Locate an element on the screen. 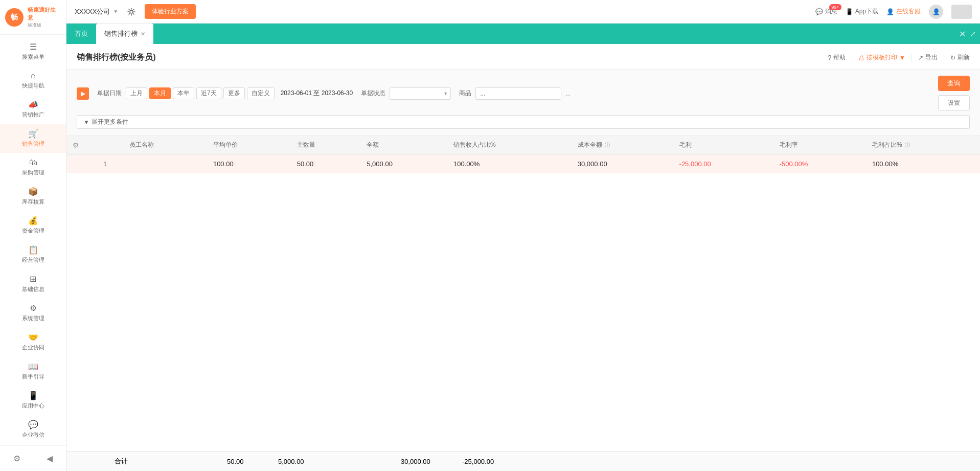  finance-icon: 💰 is located at coordinates (33, 221).